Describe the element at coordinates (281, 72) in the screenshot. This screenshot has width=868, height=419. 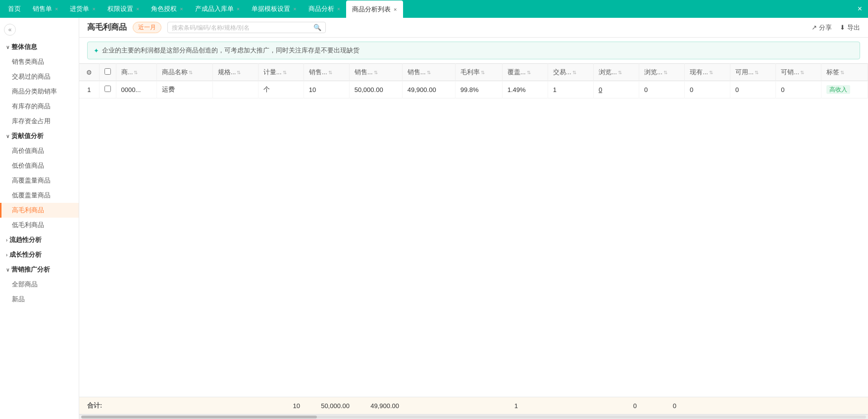
I see `th-unit: 计量...⇅` at that location.